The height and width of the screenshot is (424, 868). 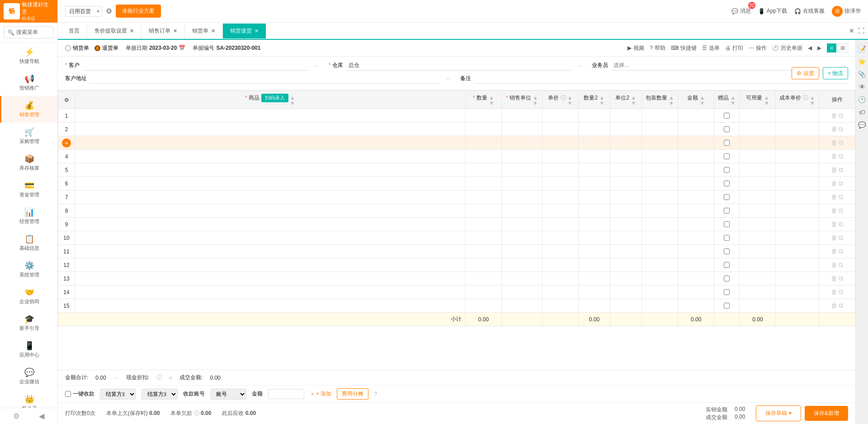 What do you see at coordinates (491, 100) in the screenshot?
I see `quantity-sort: ▲▼` at bounding box center [491, 100].